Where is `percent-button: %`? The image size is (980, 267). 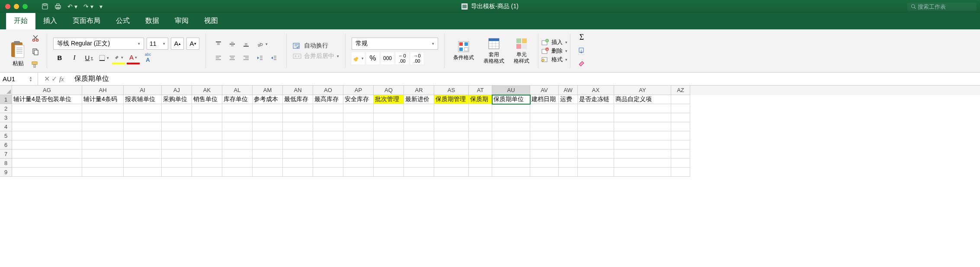
percent-button: % is located at coordinates (373, 58).